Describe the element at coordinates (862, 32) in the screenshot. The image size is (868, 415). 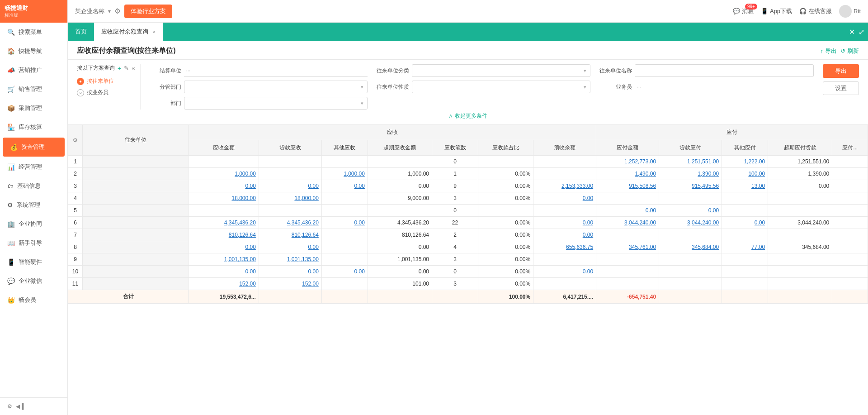
I see `window-expand-btn: ⤢` at that location.